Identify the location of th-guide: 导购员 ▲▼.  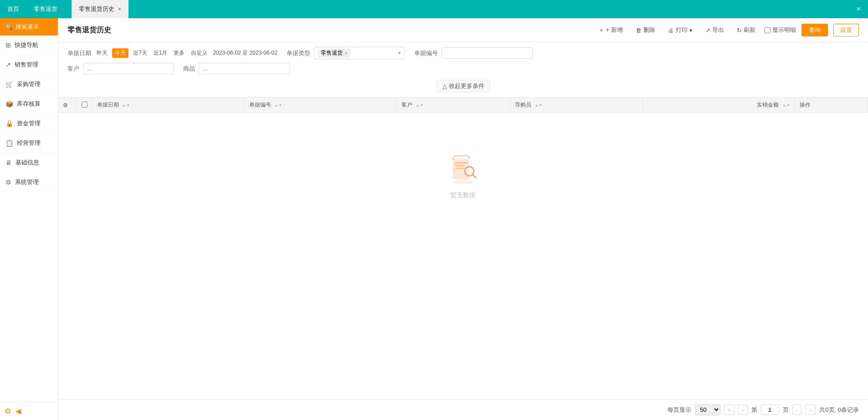
(576, 105).